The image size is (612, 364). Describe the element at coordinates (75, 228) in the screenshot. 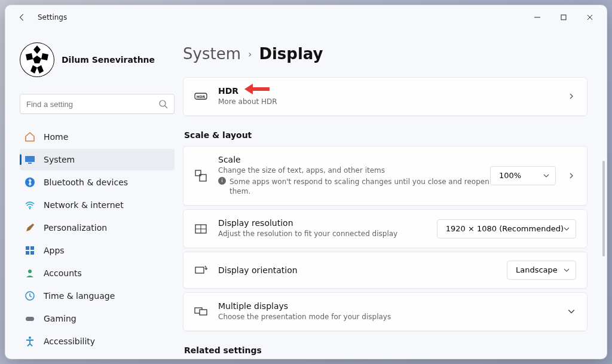

I see `nav-label: Personalization` at that location.